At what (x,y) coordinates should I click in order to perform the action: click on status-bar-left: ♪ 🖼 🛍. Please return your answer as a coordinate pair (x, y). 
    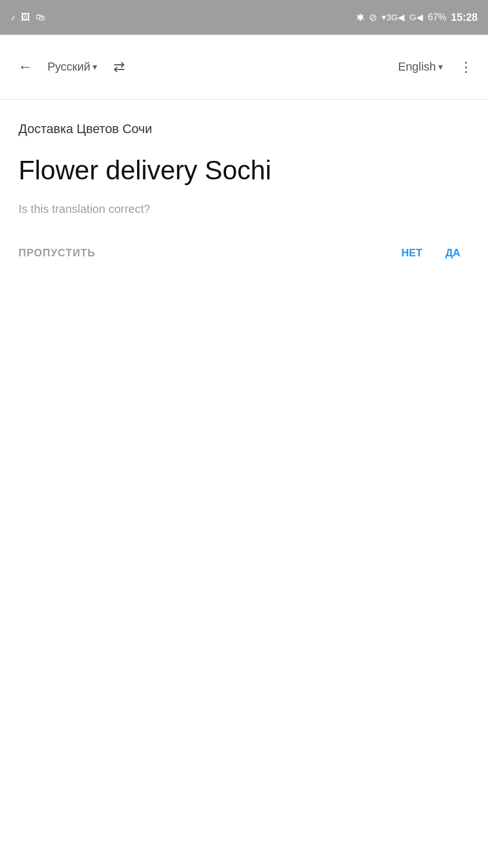
    Looking at the image, I should click on (28, 17).